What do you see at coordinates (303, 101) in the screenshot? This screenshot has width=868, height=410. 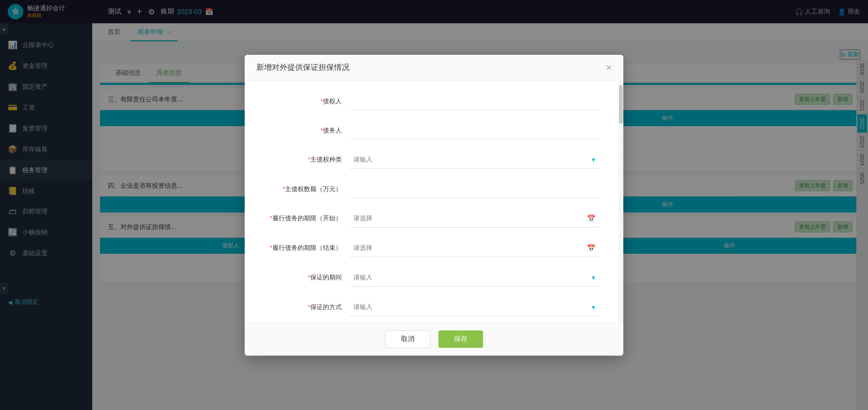 I see `label-creditor: *债权人` at bounding box center [303, 101].